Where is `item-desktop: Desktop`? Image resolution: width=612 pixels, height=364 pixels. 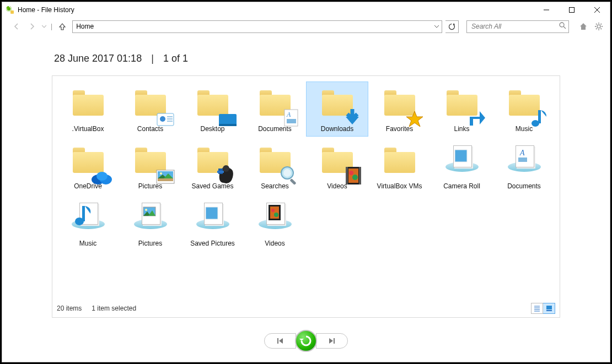
item-desktop: Desktop is located at coordinates (213, 109).